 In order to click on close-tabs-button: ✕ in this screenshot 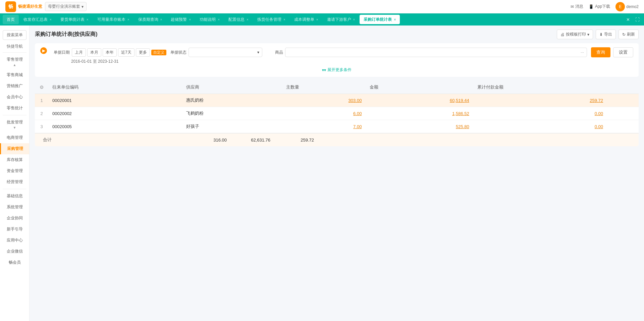, I will do `click(628, 19)`.